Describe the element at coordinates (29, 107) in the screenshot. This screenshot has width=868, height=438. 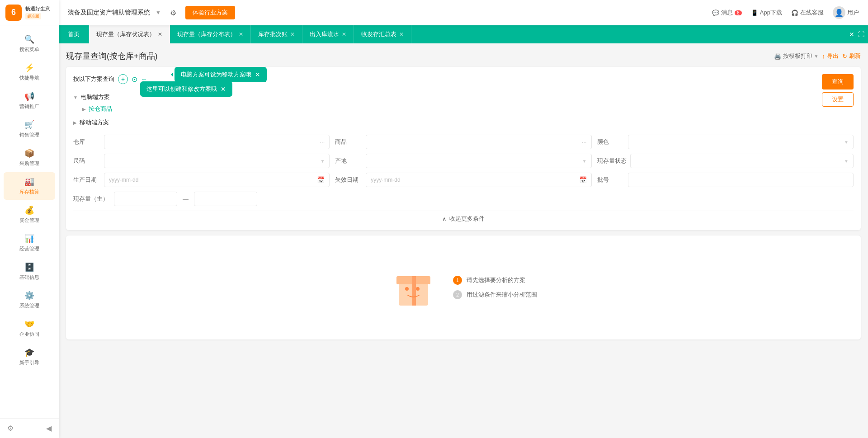
I see `sidebar-item-label: 营销推广` at that location.